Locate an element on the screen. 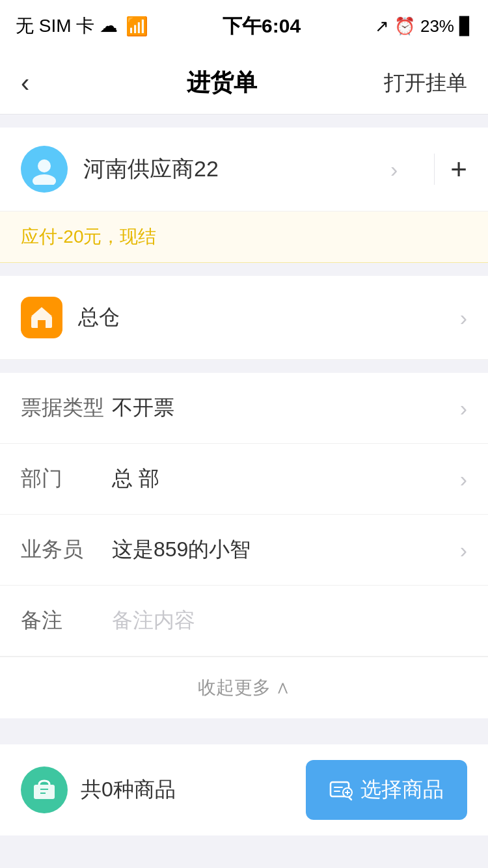  supplier-name: 河南供应商22 is located at coordinates (237, 169).